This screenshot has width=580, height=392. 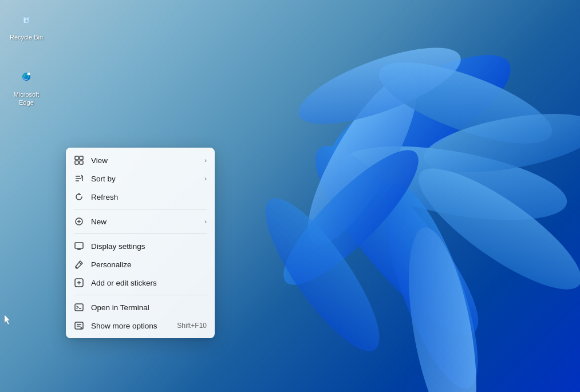 I want to click on menu-item-open-terminal: Open in Terminal, so click(x=140, y=307).